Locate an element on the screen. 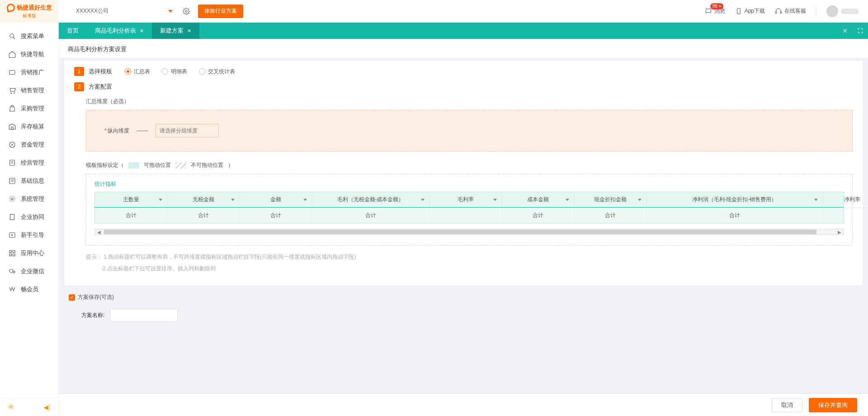 The height and width of the screenshot is (416, 868). experience-plan-button: 体验行业方案 is located at coordinates (221, 11).